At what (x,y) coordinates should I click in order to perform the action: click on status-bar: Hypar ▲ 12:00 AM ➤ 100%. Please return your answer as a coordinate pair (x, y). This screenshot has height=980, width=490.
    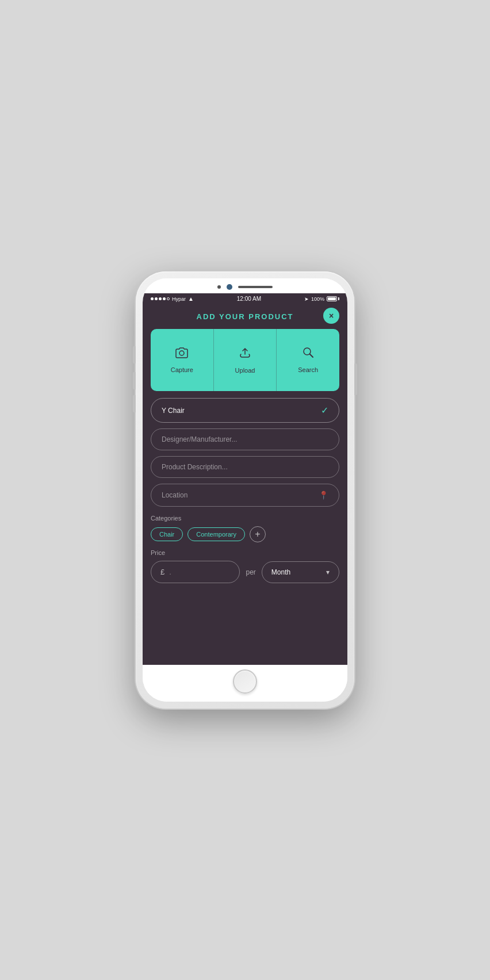
    Looking at the image, I should click on (245, 299).